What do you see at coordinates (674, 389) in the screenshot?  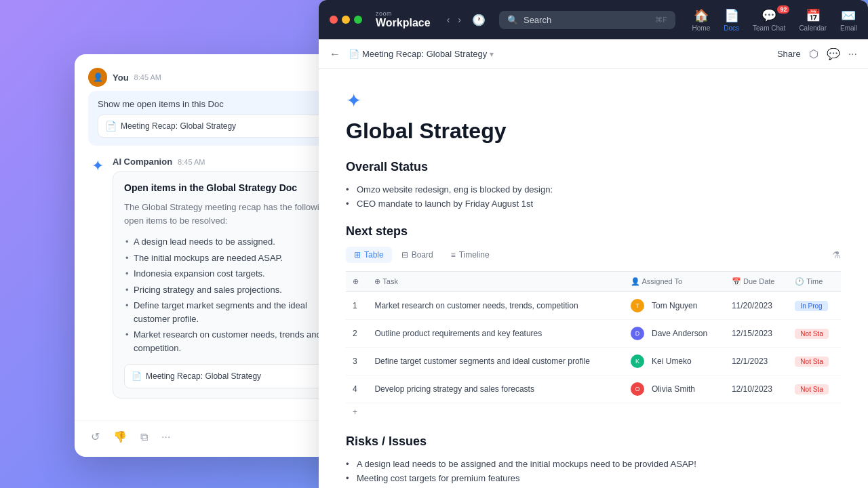 I see `assigned-cell: O Olivia Smith` at bounding box center [674, 389].